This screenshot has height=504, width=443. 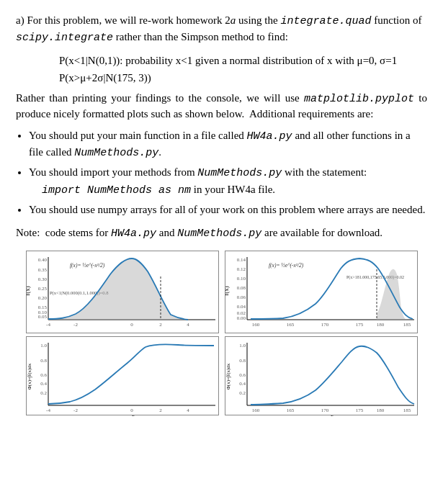 I want to click on bottom-right-svg: Φ(x)=∫f(x)dx 1.0 0.8 0.6 0.4 0.2 160 165…, so click(x=322, y=377).